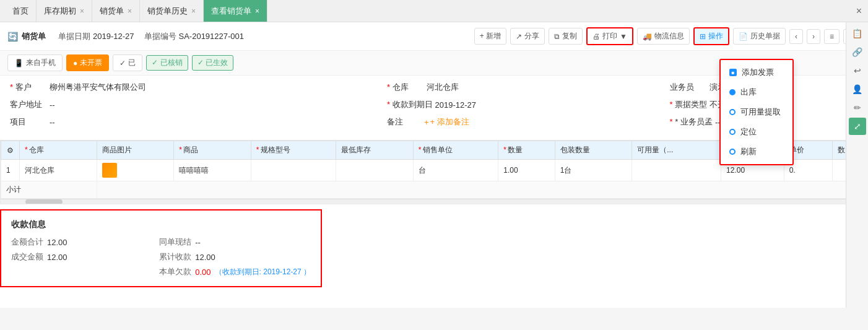 Image resolution: width=868 pixels, height=330 pixels. What do you see at coordinates (235, 272) in the screenshot?
I see `owe-row: 本单欠款 0.00 （收款到期日: 2019-12-27 ）` at bounding box center [235, 272].